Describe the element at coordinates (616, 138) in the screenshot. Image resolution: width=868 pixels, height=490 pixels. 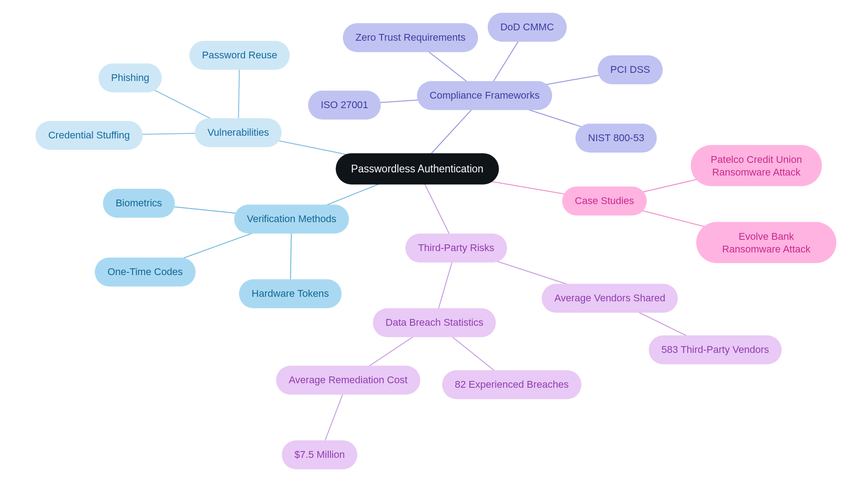
I see `node-nist: NIST 800-53` at that location.